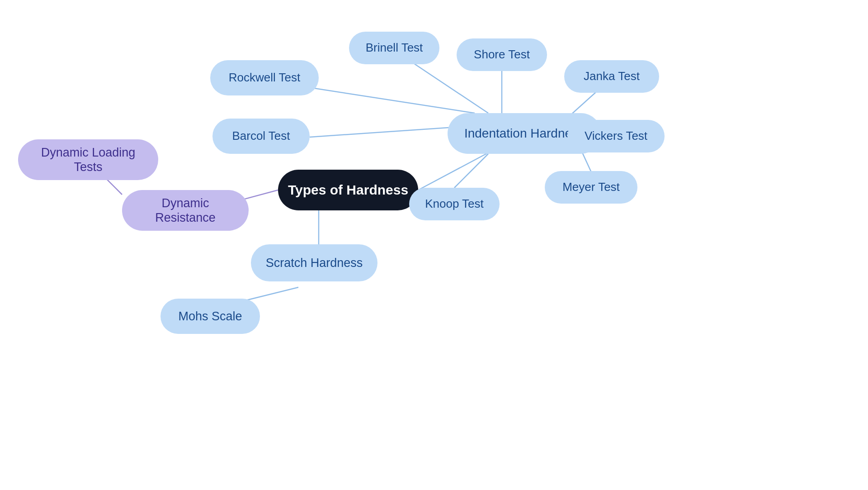  I want to click on meyer-label: Meyer Test, so click(591, 187).